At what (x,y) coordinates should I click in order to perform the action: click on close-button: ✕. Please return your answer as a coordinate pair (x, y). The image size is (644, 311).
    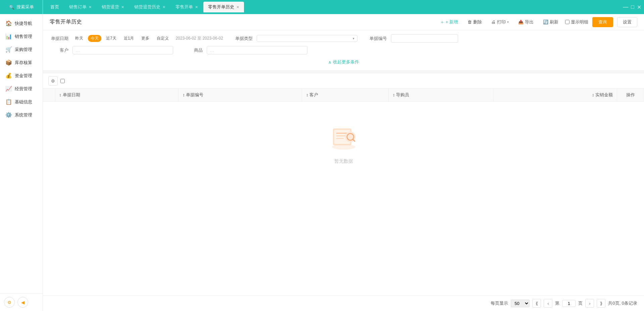
    Looking at the image, I should click on (639, 7).